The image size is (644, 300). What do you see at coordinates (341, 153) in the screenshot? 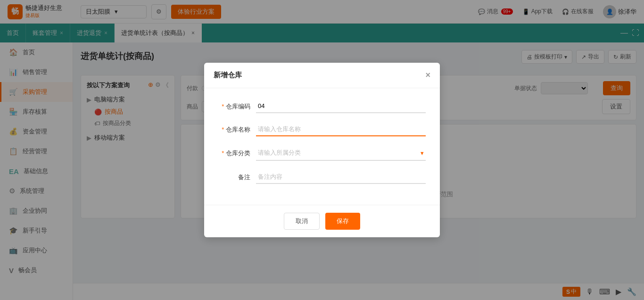
I see `warehouse-category-select: 请输入所属分类 ▾` at bounding box center [341, 153].